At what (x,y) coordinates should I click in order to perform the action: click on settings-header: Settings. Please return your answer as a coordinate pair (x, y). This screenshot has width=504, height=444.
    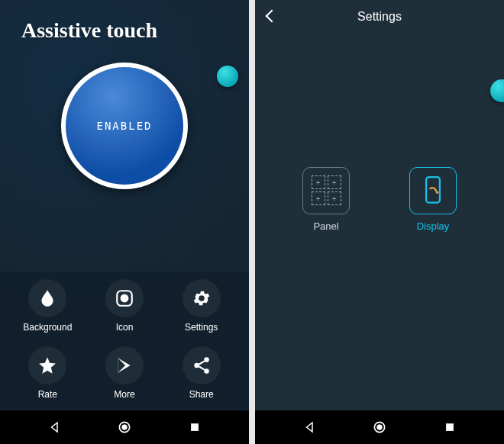
    Looking at the image, I should click on (380, 17).